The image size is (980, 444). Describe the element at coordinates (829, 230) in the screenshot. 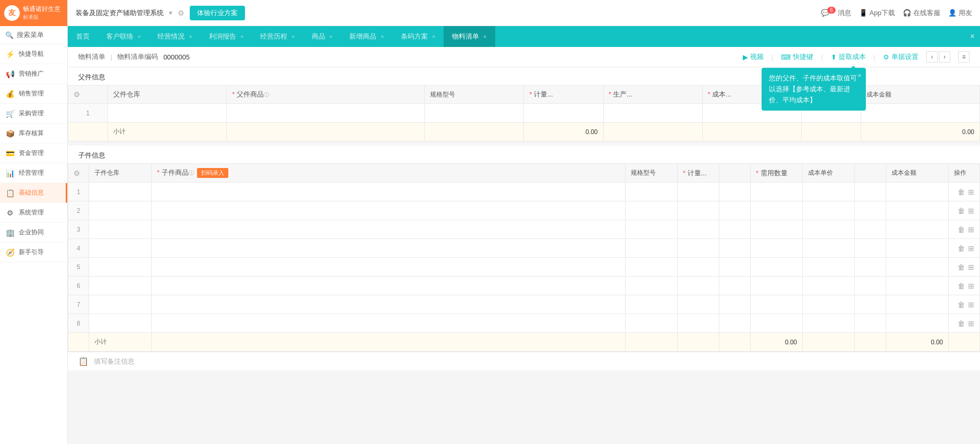

I see `child-row-3-price` at that location.